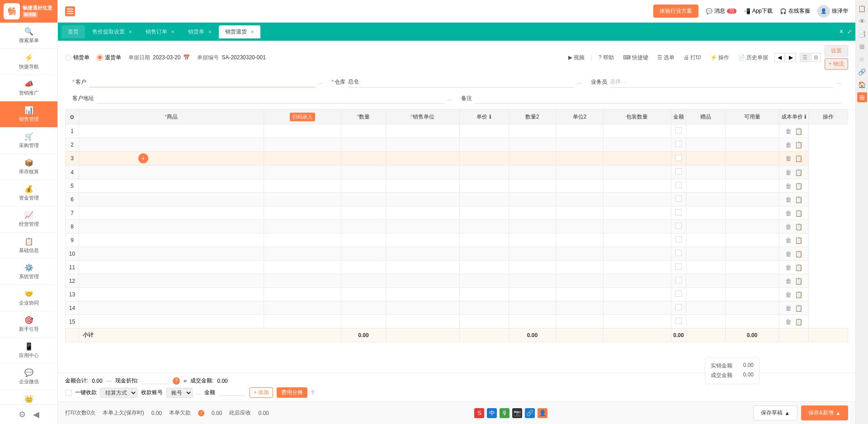  Describe the element at coordinates (517, 413) in the screenshot. I see `camera-icon: 📷` at that location.